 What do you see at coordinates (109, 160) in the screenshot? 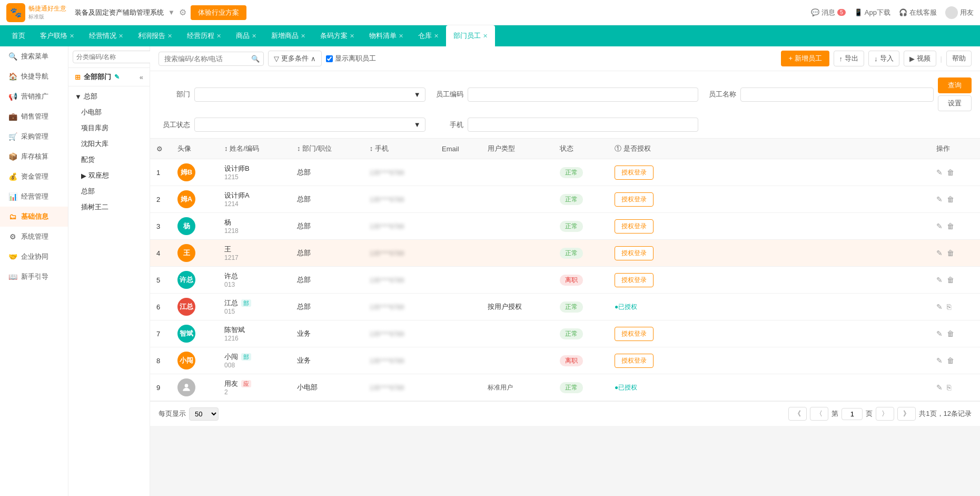
I see `dept-item-peihuo: 配货` at bounding box center [109, 160].